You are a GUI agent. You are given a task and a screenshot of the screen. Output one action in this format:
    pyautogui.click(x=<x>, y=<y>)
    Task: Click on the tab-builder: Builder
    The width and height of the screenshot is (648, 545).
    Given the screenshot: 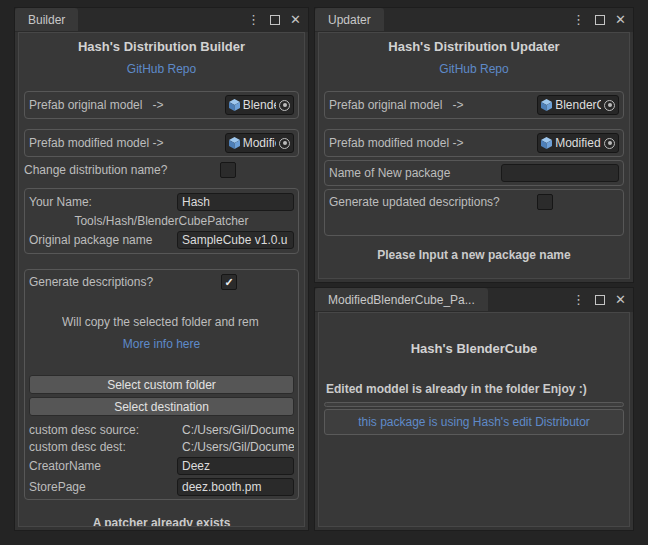 What is the action you would take?
    pyautogui.click(x=46, y=20)
    